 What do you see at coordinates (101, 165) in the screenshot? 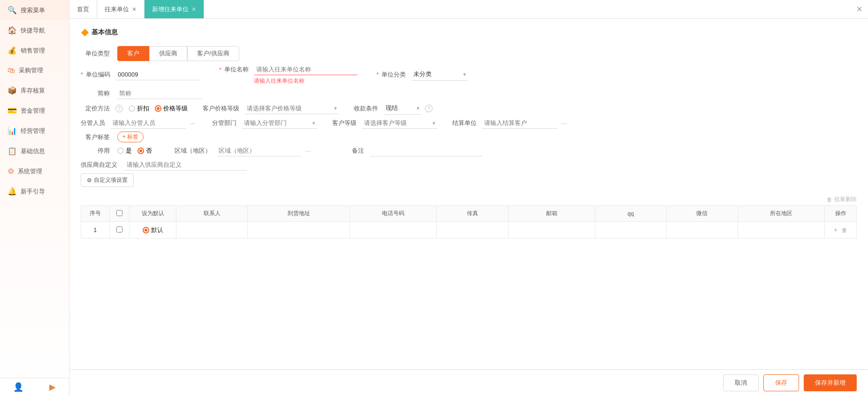
I see `supplier-custom-label: 供应商自定义` at bounding box center [101, 165].